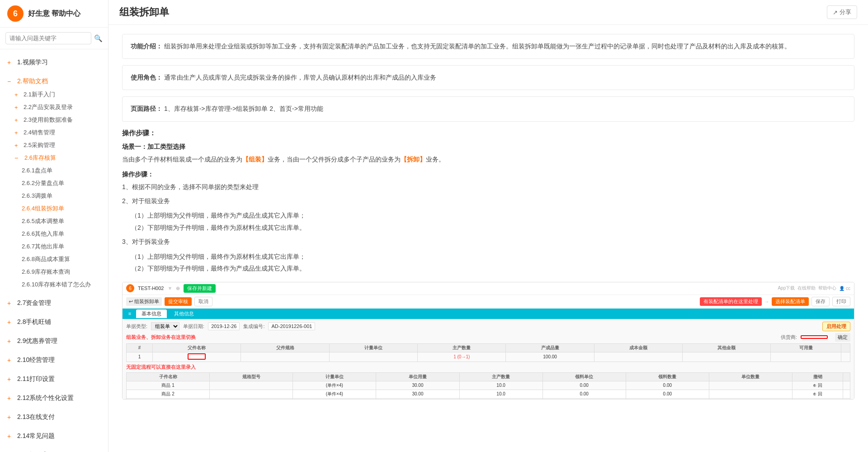  What do you see at coordinates (54, 14) in the screenshot?
I see `app-title: 好生意 帮助中心` at bounding box center [54, 14].